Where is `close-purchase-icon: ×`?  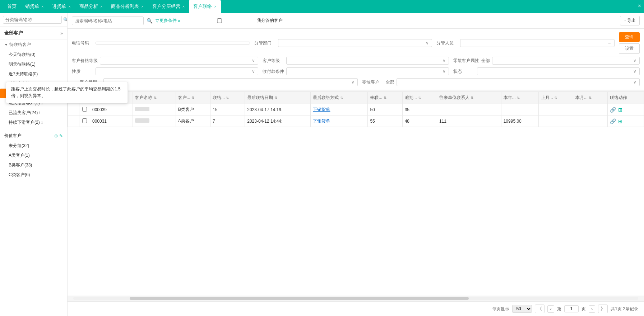 close-purchase-icon: × is located at coordinates (69, 6).